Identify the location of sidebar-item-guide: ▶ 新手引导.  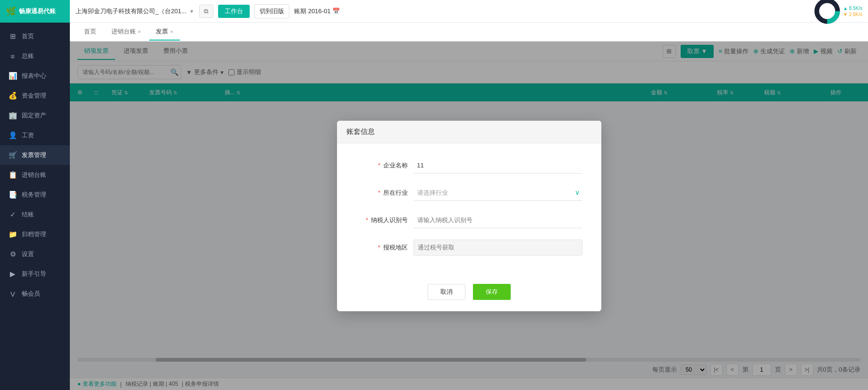
(35, 274).